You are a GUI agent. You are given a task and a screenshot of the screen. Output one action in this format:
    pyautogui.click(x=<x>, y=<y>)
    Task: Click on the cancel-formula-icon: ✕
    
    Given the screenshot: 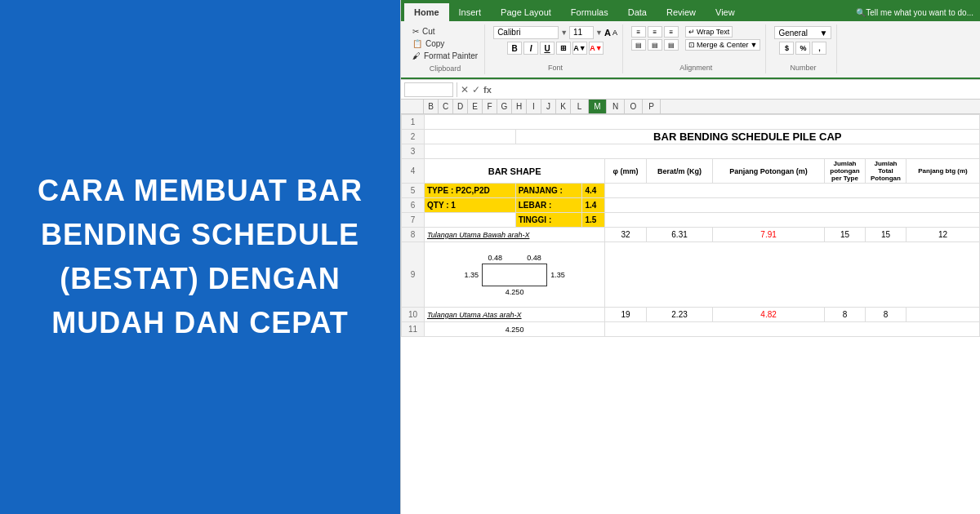 What is the action you would take?
    pyautogui.click(x=465, y=90)
    